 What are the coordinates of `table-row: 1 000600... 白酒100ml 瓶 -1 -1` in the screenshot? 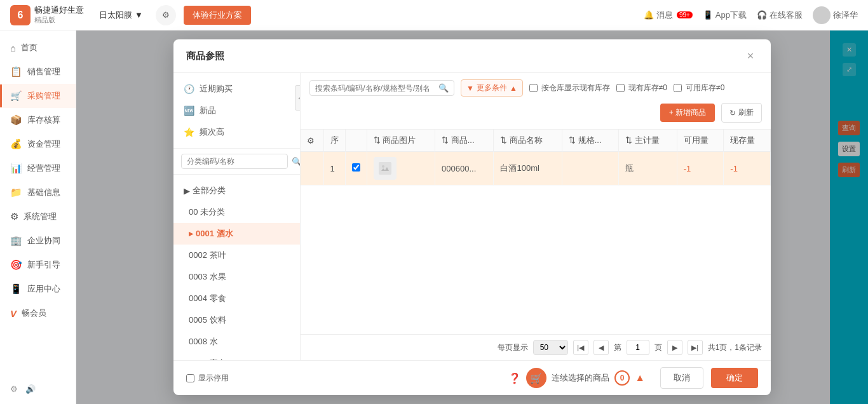 It's located at (536, 169).